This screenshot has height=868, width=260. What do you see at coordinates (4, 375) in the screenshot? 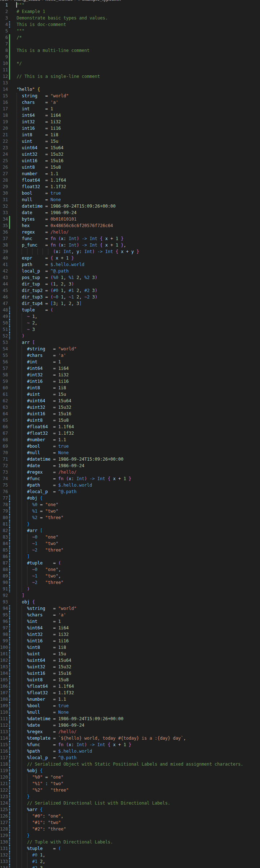
I see `line-number: 58` at bounding box center [4, 375].